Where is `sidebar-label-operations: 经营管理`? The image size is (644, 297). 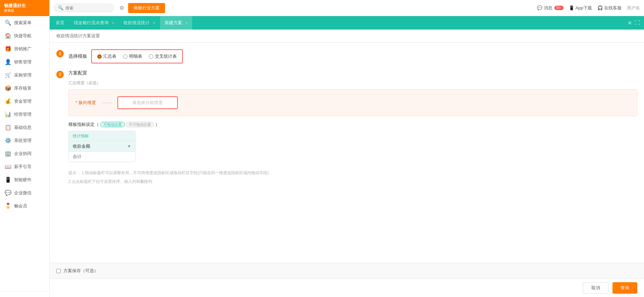
sidebar-label-operations: 经营管理 is located at coordinates (23, 114).